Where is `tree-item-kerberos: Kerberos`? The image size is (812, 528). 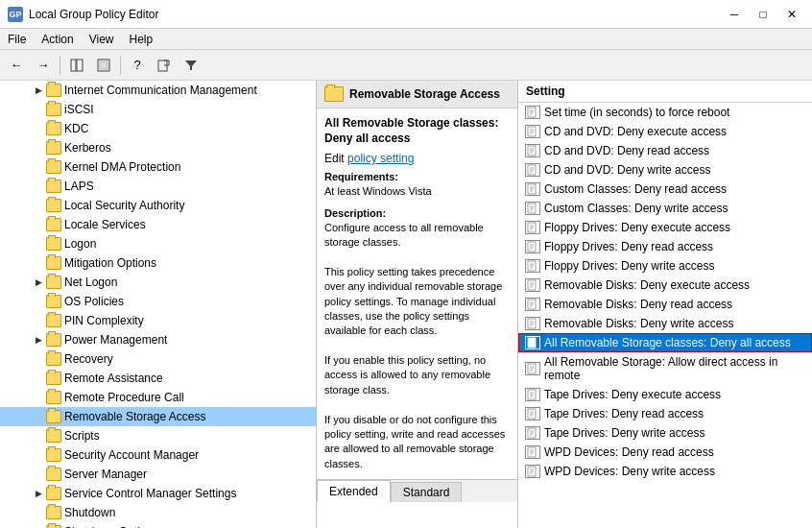 tree-item-kerberos: Kerberos is located at coordinates (157, 148).